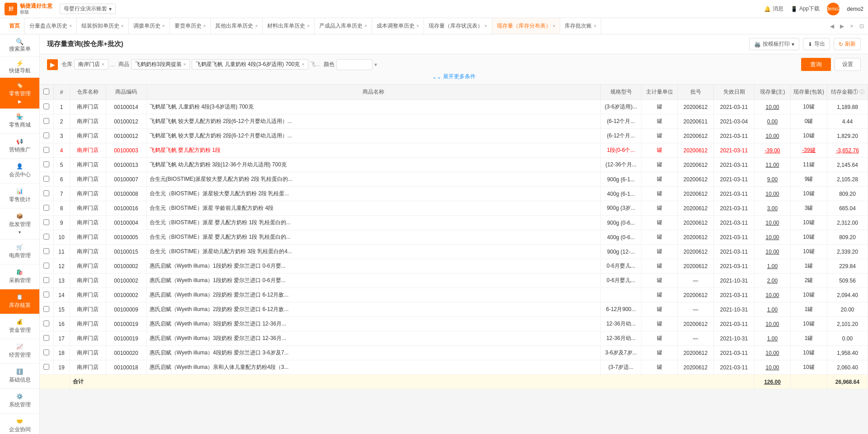  What do you see at coordinates (14, 26) in the screenshot?
I see `tab-home: 首页` at bounding box center [14, 26].